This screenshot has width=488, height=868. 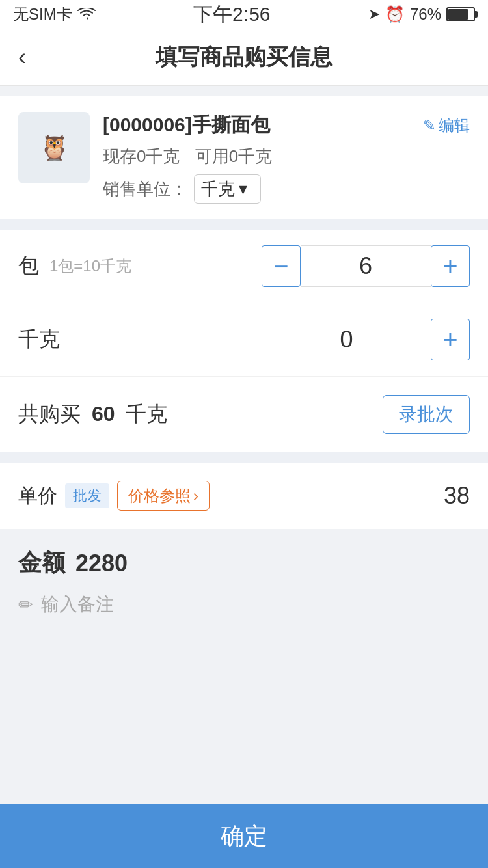 What do you see at coordinates (244, 496) in the screenshot?
I see `price-section: 单价 批发 价格参照 › 38` at bounding box center [244, 496].